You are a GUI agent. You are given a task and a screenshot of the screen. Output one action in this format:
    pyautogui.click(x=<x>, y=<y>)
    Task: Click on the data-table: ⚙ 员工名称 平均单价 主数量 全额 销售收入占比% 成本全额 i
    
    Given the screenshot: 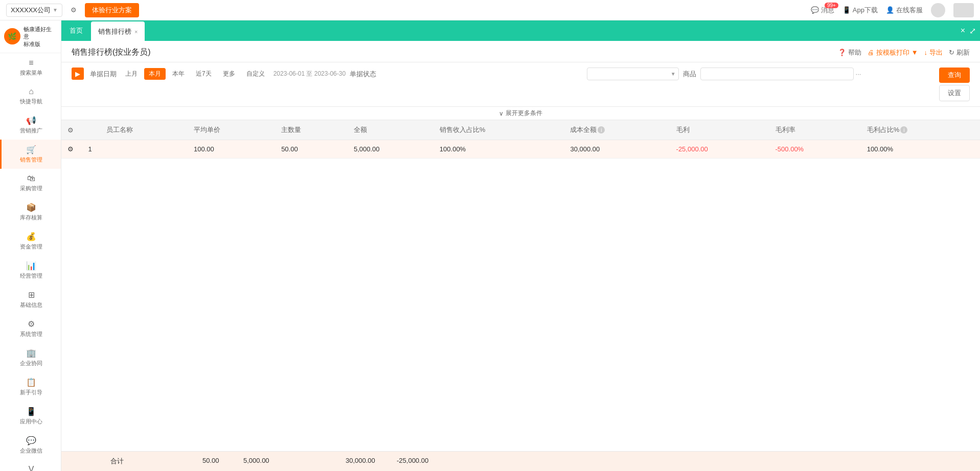 What is the action you would take?
    pyautogui.click(x=520, y=139)
    